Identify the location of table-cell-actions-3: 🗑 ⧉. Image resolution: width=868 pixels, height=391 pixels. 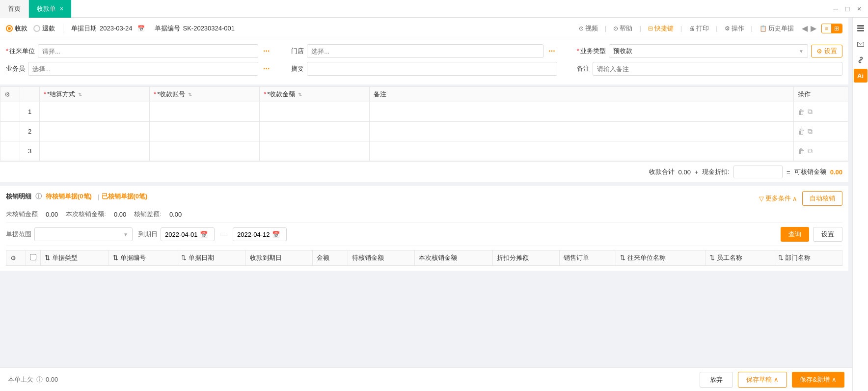
(821, 151).